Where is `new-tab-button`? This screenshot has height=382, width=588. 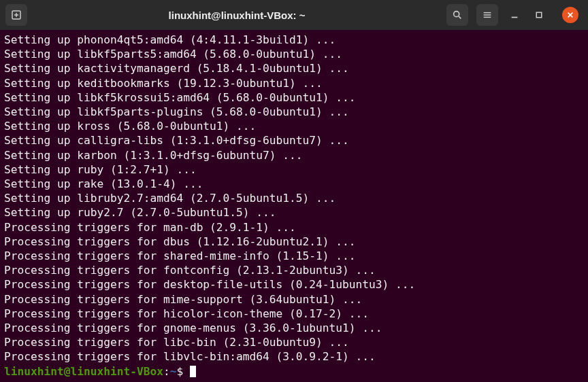 new-tab-button is located at coordinates (16, 15).